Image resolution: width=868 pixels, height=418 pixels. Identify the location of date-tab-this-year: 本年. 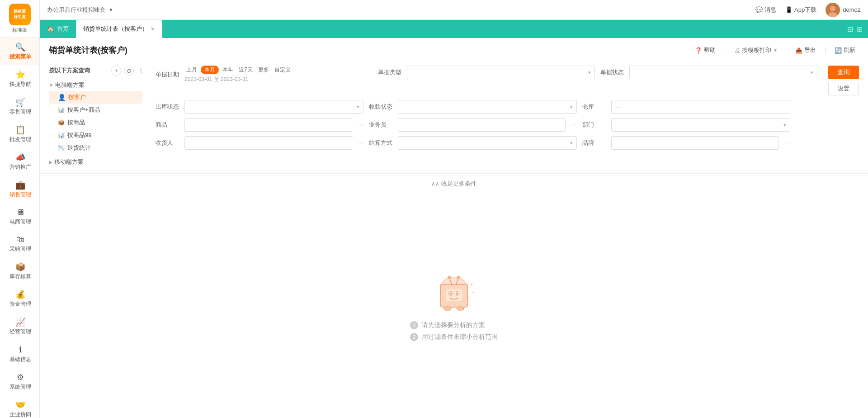
(228, 70).